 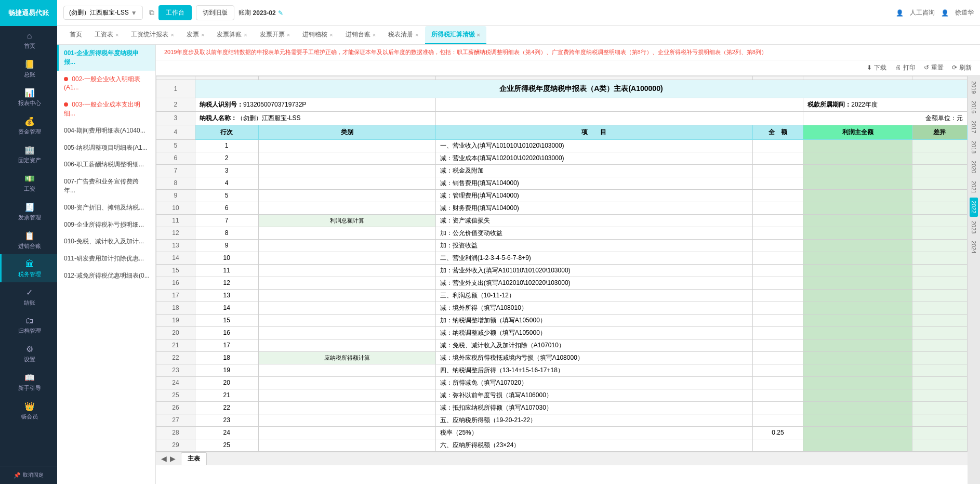 What do you see at coordinates (29, 183) in the screenshot?
I see `sidebar-item-salary: 💵 工资` at bounding box center [29, 183].